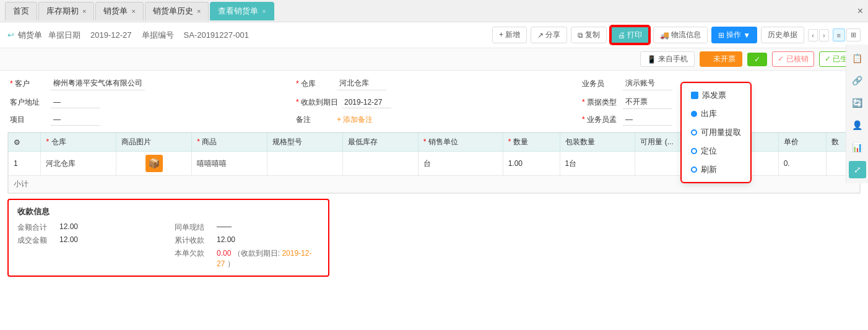 The image size is (868, 330). I want to click on note-row: 备注 + 添加备注, so click(434, 120).